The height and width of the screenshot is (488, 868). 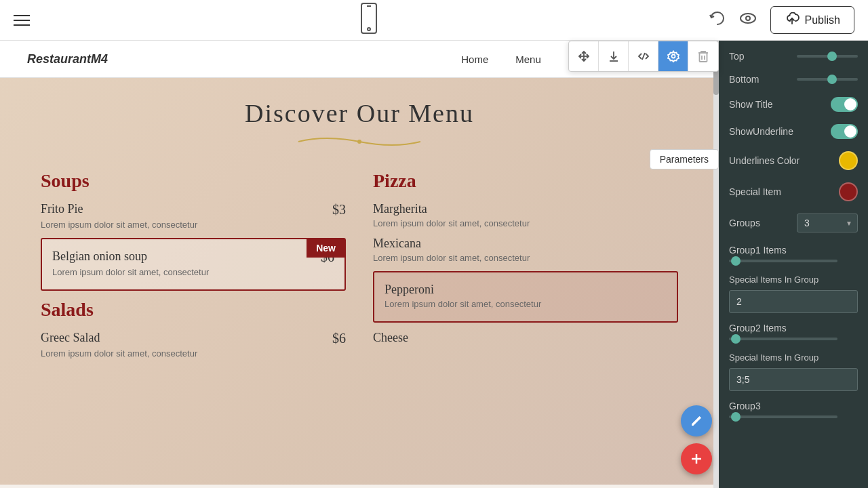 I want to click on settings-label-groups: Groups, so click(x=745, y=223).